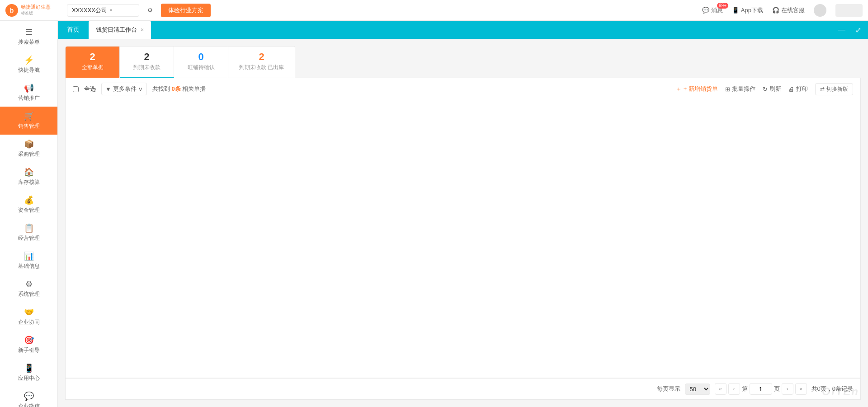 This screenshot has height=407, width=868. I want to click on top-navbar: b 畅捷通好生意 标准版 XXXXXX公司 ▾ ⚙ 体验行业方案 💬 消息 99…, so click(434, 10).